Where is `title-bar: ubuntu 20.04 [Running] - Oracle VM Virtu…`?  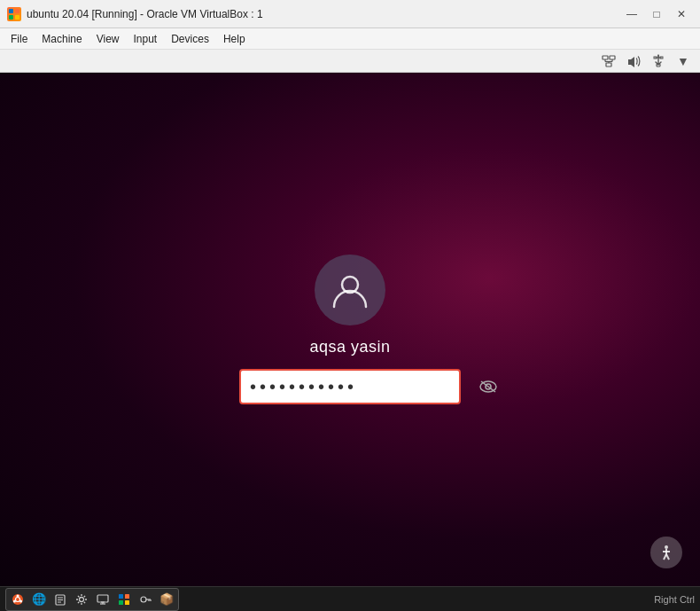
title-bar: ubuntu 20.04 [Running] - Oracle VM Virtu… is located at coordinates (350, 14).